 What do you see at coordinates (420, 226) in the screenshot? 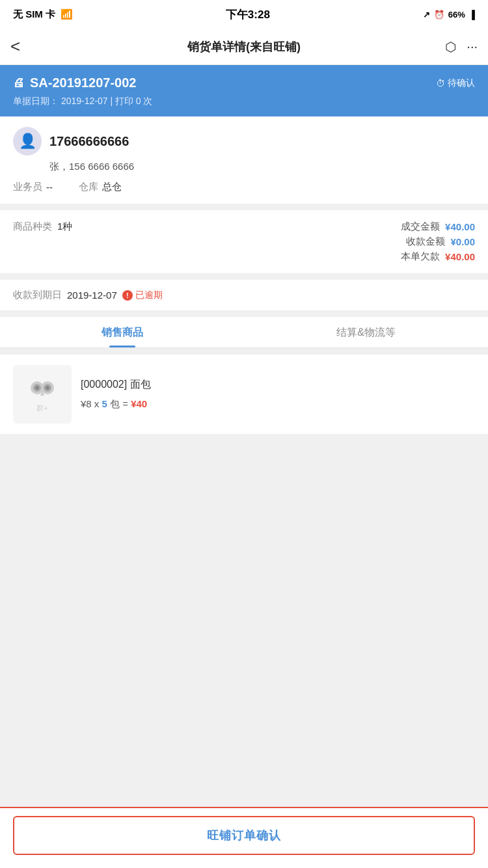
I see `amount-label: 成交金额` at bounding box center [420, 226].